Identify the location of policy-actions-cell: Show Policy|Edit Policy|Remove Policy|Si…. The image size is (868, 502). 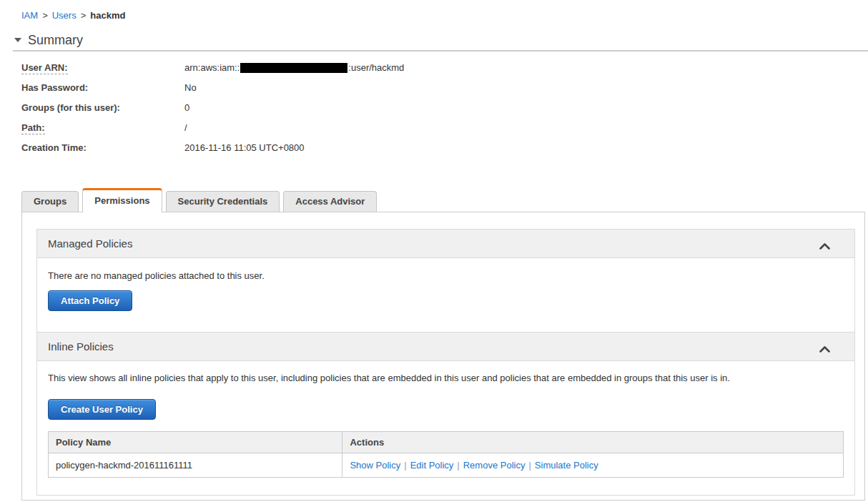
(593, 466).